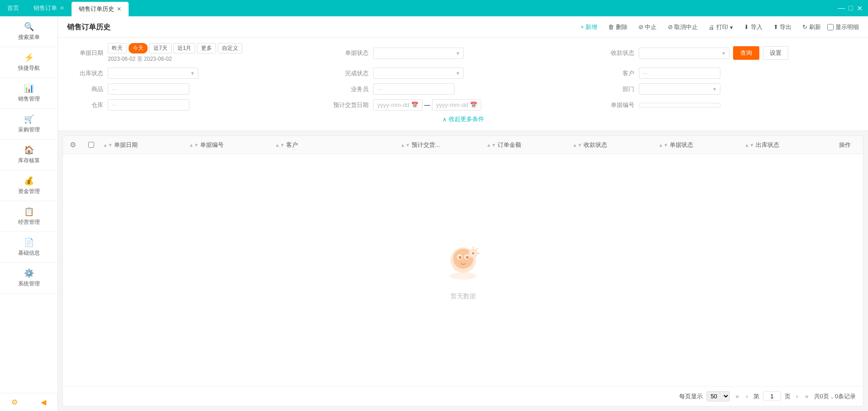 The image size is (868, 411). What do you see at coordinates (29, 212) in the screenshot?
I see `ops-mgmt-icon: 📋` at bounding box center [29, 212].